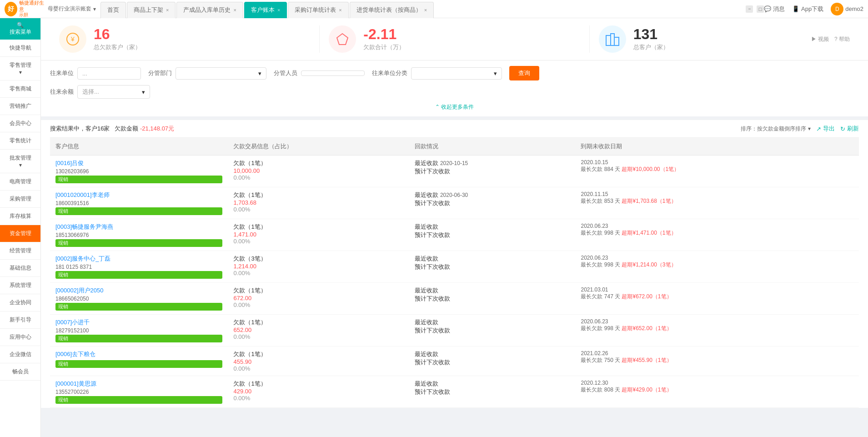 Image resolution: width=868 pixels, height=437 pixels. I want to click on table-row: [000002]用户2050 18665062050 现销 欠款（1笔） 672…, so click(455, 299).